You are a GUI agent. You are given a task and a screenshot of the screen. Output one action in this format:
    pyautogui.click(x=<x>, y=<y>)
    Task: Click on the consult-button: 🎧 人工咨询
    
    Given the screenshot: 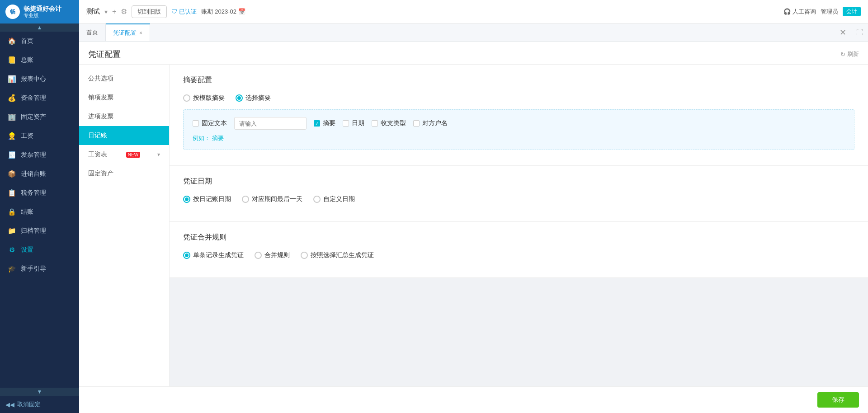 What is the action you would take?
    pyautogui.click(x=800, y=12)
    